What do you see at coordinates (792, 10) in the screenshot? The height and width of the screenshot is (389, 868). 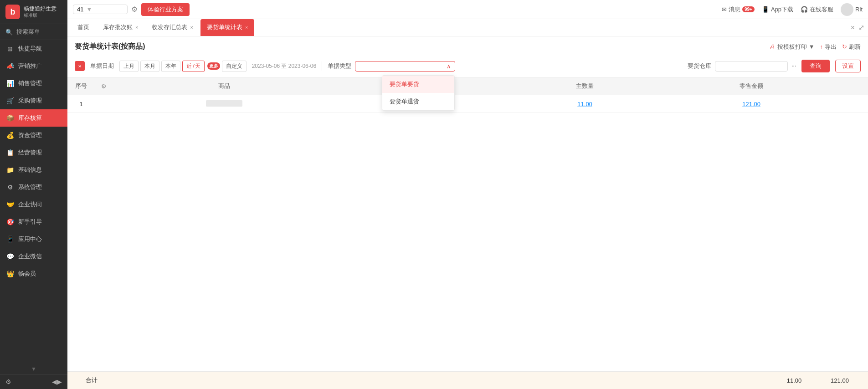 I see `topbar-right: ✉ 消息 99+ 📱 App下载 🎧 在线客服 Rit` at bounding box center [792, 10].